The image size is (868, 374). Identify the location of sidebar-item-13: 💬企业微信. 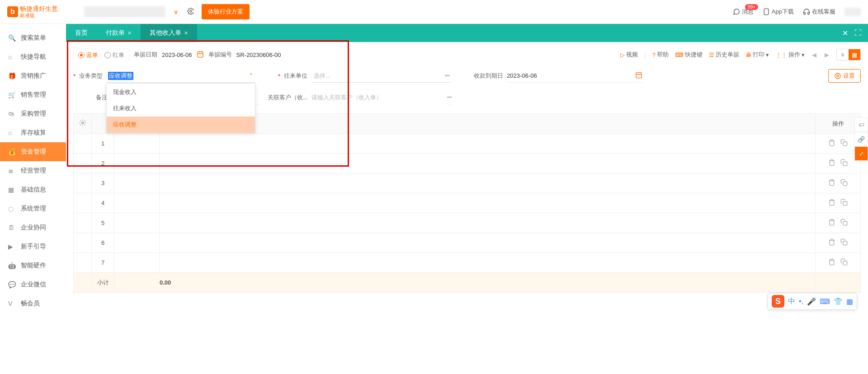
(33, 285).